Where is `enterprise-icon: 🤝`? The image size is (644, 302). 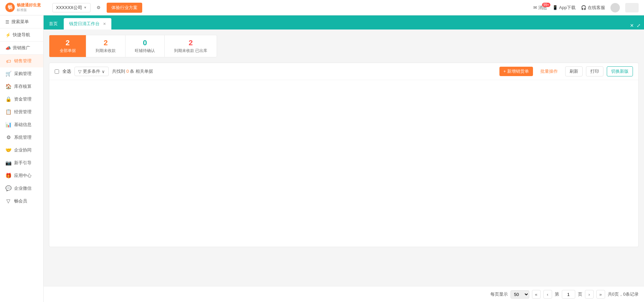
enterprise-icon: 🤝 is located at coordinates (8, 150).